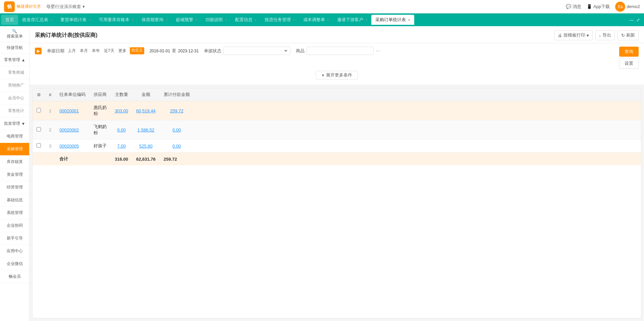  I want to click on tab-shoufaHuizong: 收发存汇总表 ×, so click(37, 20).